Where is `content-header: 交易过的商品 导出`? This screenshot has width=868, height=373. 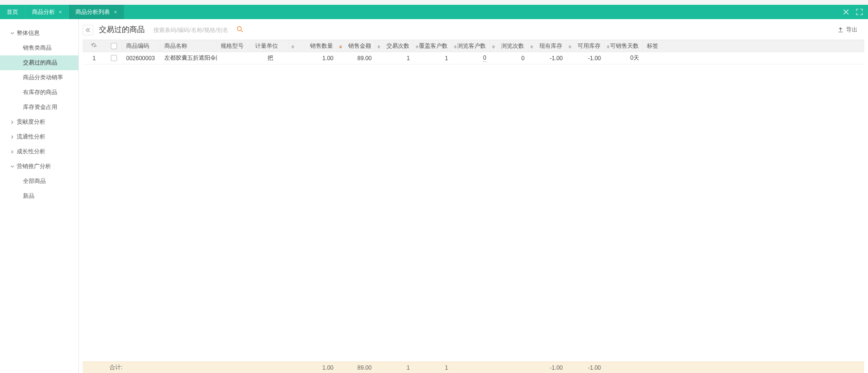 content-header: 交易过的商品 导出 is located at coordinates (473, 30).